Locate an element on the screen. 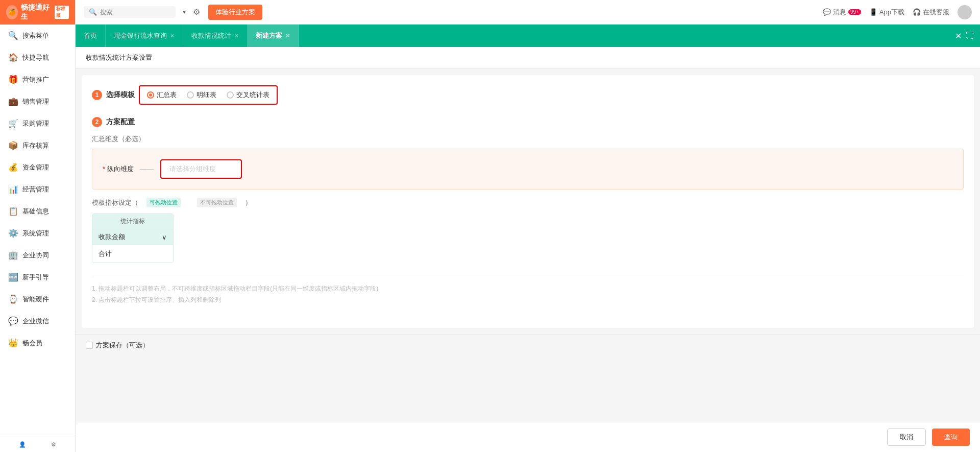  radio-cross: 交叉统计表 is located at coordinates (248, 95).